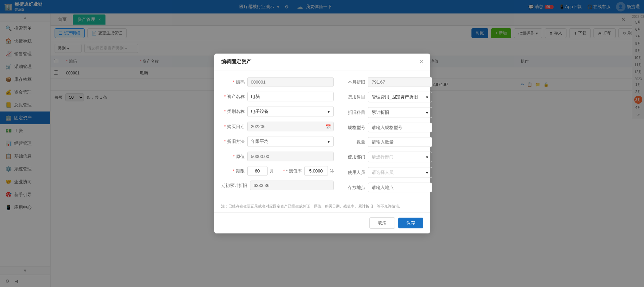 Image resolution: width=644 pixels, height=287 pixels. What do you see at coordinates (233, 171) in the screenshot?
I see `period-label: 期限` at bounding box center [233, 171].